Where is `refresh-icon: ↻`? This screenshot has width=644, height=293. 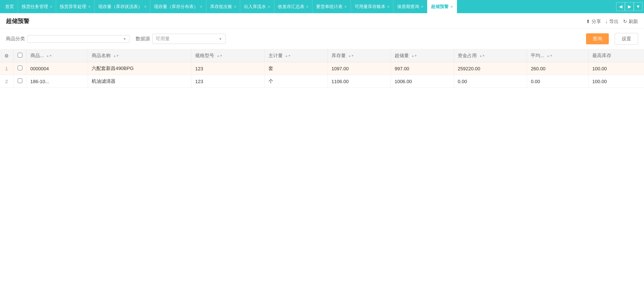 refresh-icon: ↻ is located at coordinates (625, 21).